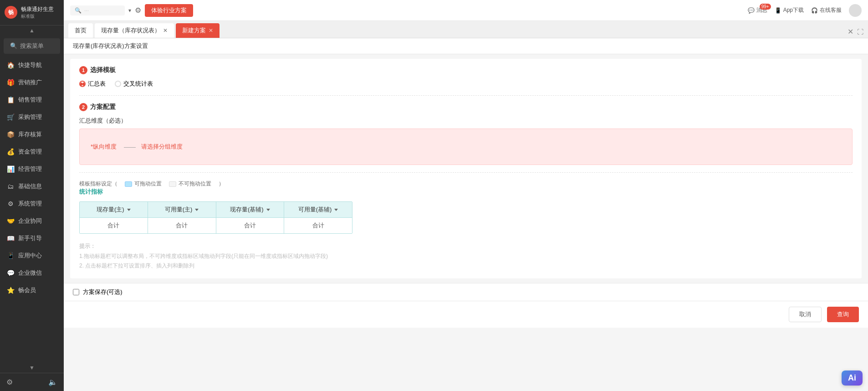 The image size is (868, 391). Describe the element at coordinates (466, 70) in the screenshot. I see `step1-title: 1 选择模板` at that location.